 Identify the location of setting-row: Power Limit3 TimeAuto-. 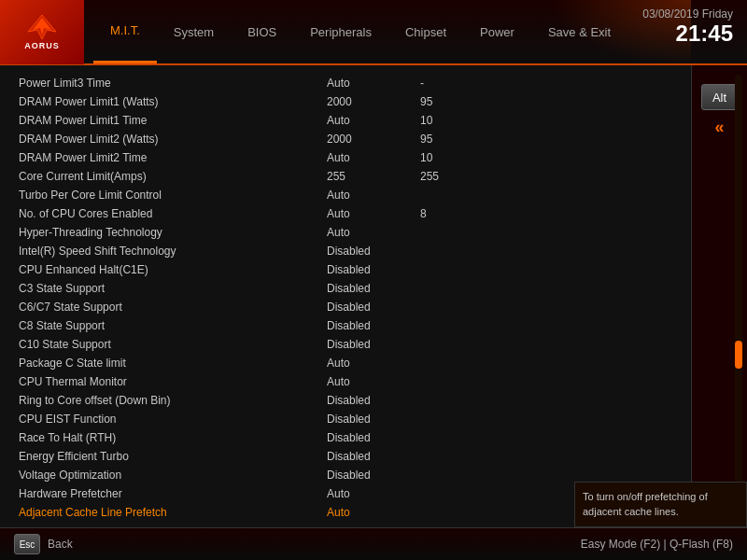
(345, 83).